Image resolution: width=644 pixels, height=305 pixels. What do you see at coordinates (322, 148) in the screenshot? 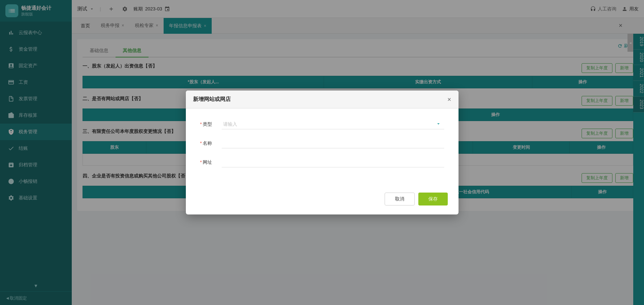
I see `modal-body: *类型 *名称` at bounding box center [322, 148].